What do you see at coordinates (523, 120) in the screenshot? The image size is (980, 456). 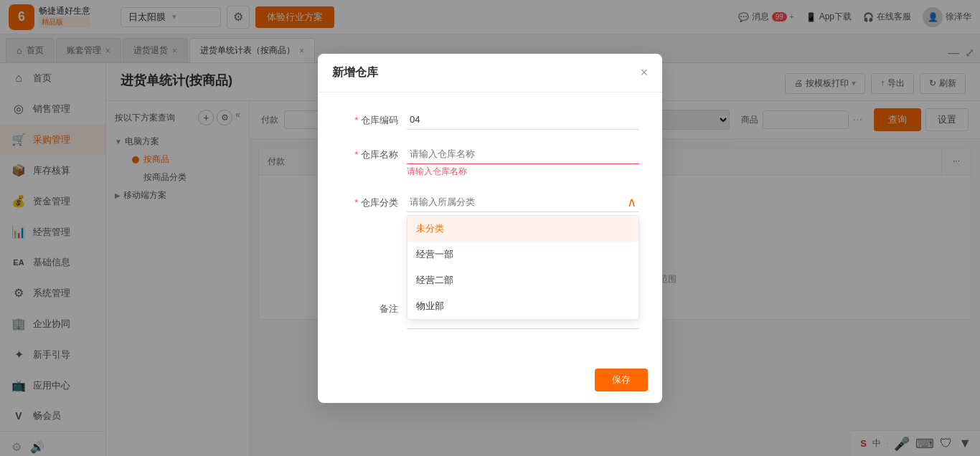 I see `code-input` at bounding box center [523, 120].